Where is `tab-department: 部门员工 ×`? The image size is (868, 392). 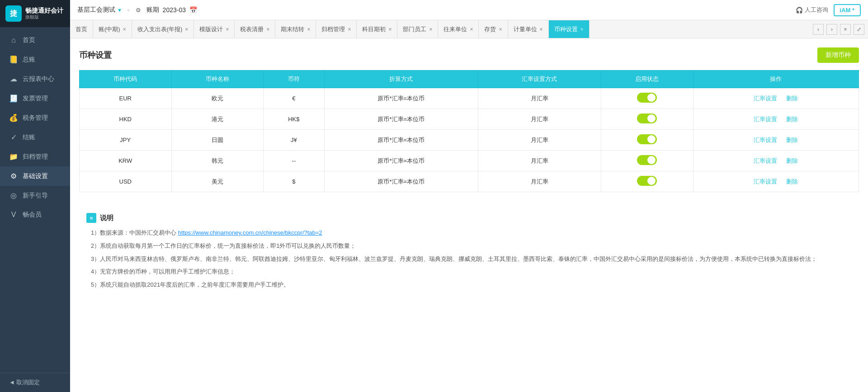 tab-department: 部门员工 × is located at coordinates (418, 29).